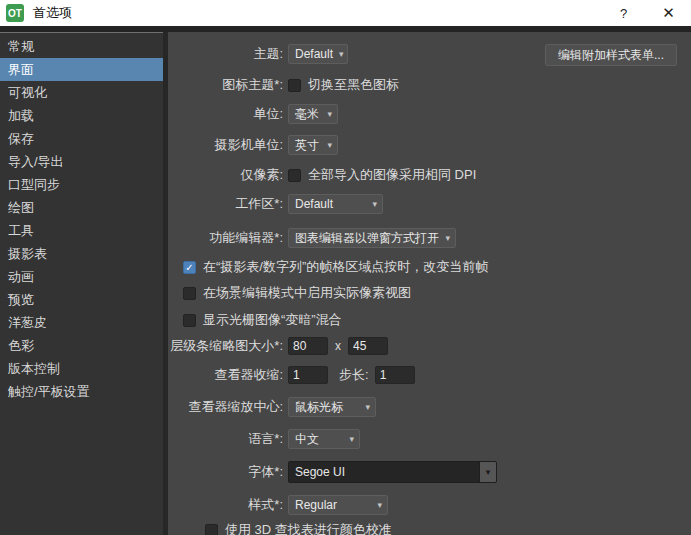 Image resolution: width=691 pixels, height=535 pixels. Describe the element at coordinates (313, 145) in the screenshot. I see `camera-unit-dropdown: 英寸▾` at that location.